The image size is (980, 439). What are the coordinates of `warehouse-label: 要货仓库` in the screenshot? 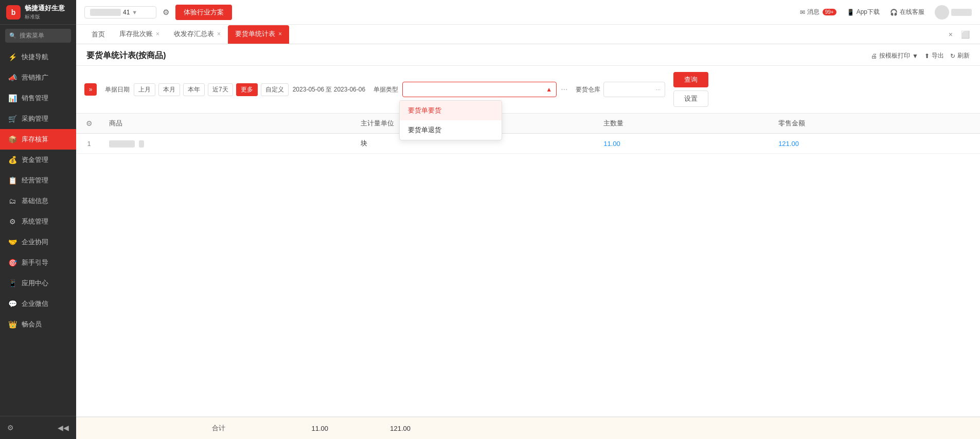 It's located at (588, 89).